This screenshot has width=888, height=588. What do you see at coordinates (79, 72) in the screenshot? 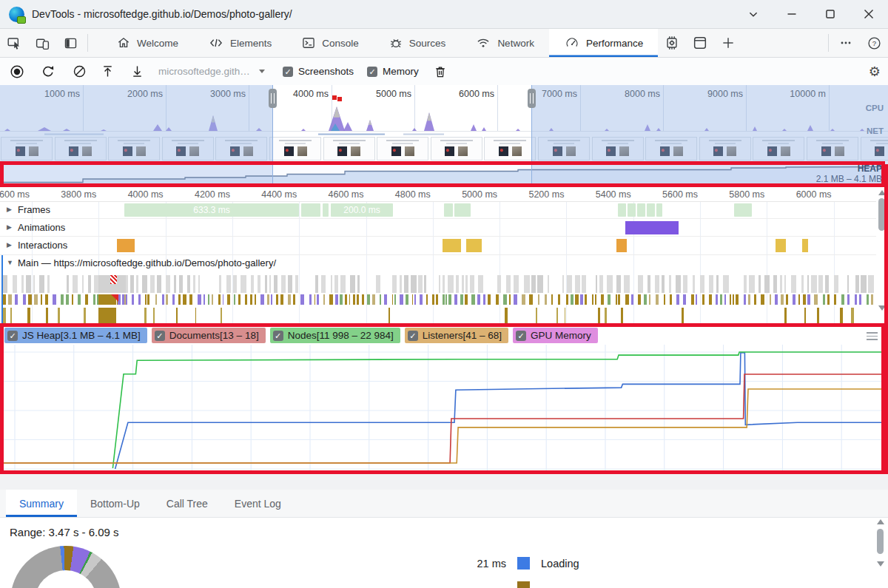
I see `clear-icon` at bounding box center [79, 72].